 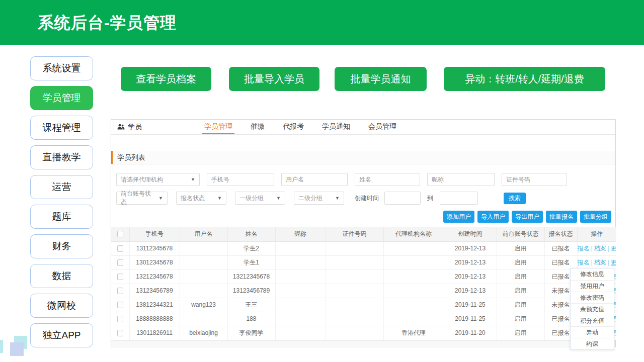 I want to click on table-row: 13012345678学生12019-12-13启用已报名报名|档案|更多, so click(x=364, y=262).